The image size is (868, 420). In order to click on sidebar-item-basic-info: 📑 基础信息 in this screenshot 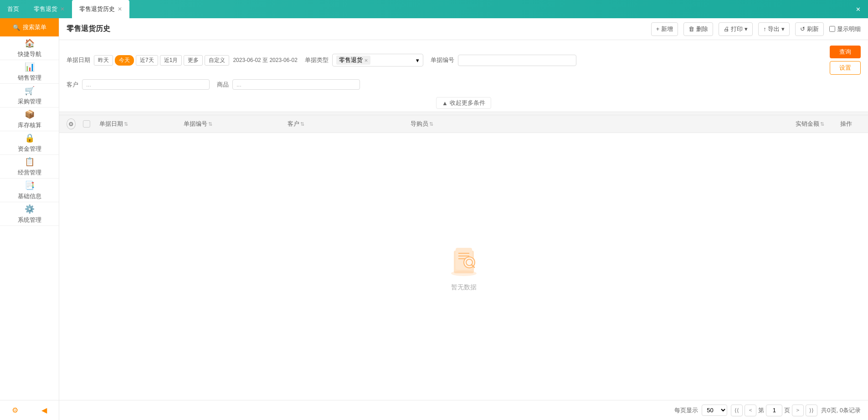, I will do `click(29, 190)`.